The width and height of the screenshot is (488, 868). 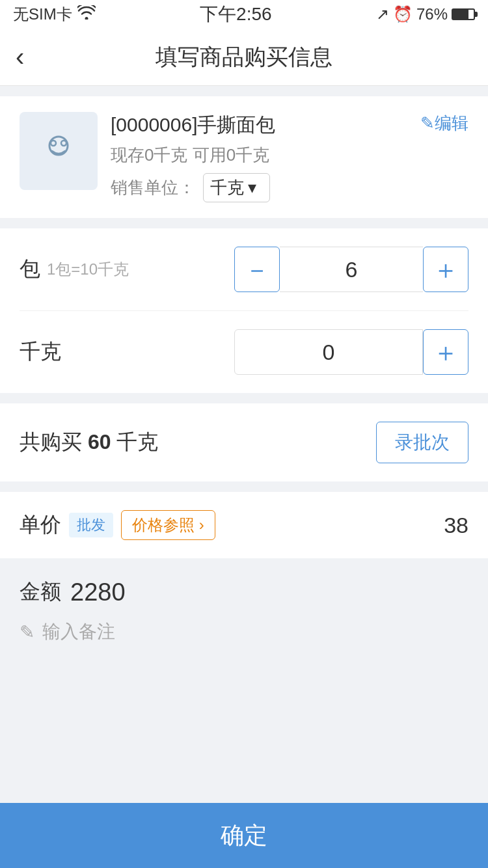 What do you see at coordinates (236, 14) in the screenshot?
I see `time-display: 下午2:56` at bounding box center [236, 14].